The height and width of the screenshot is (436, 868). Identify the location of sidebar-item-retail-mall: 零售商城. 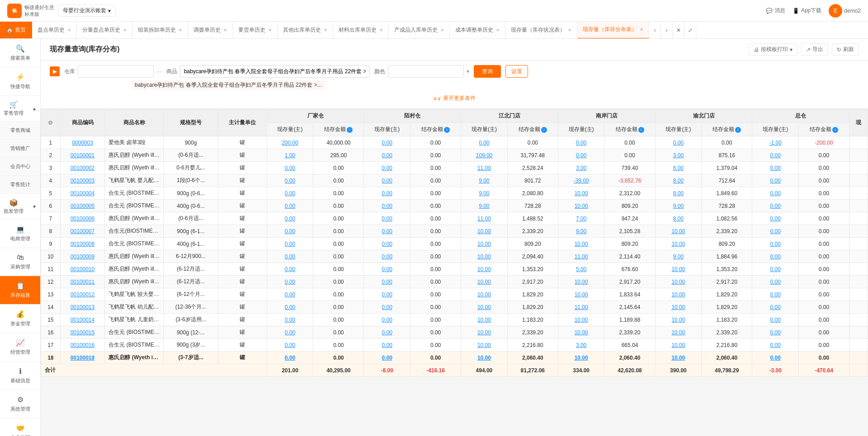
(20, 131).